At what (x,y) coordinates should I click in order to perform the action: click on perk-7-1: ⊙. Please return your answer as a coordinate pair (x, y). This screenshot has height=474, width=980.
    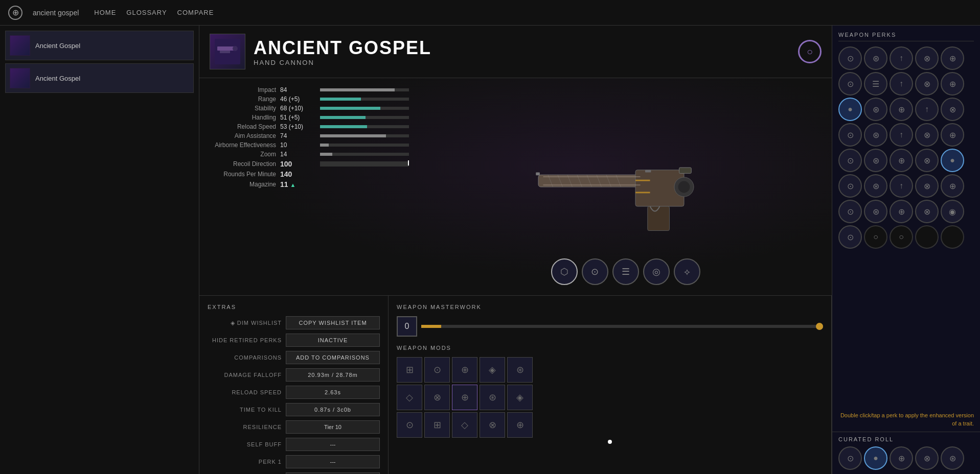
    Looking at the image, I should click on (850, 211).